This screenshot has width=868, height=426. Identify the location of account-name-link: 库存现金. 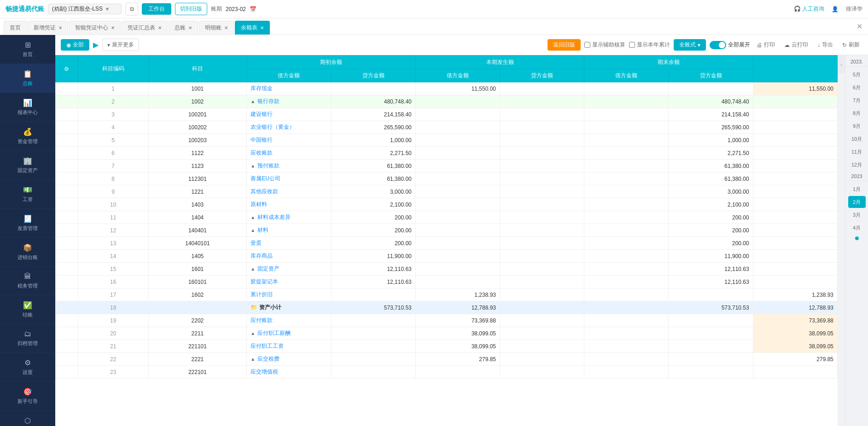
(262, 88).